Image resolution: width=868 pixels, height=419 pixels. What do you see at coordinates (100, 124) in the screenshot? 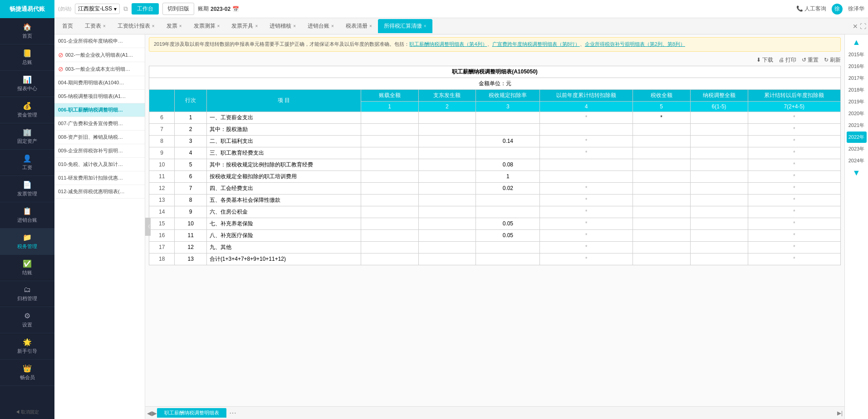
I see `form-item-007: 007-广告费和业务宣传费明…` at bounding box center [100, 124].